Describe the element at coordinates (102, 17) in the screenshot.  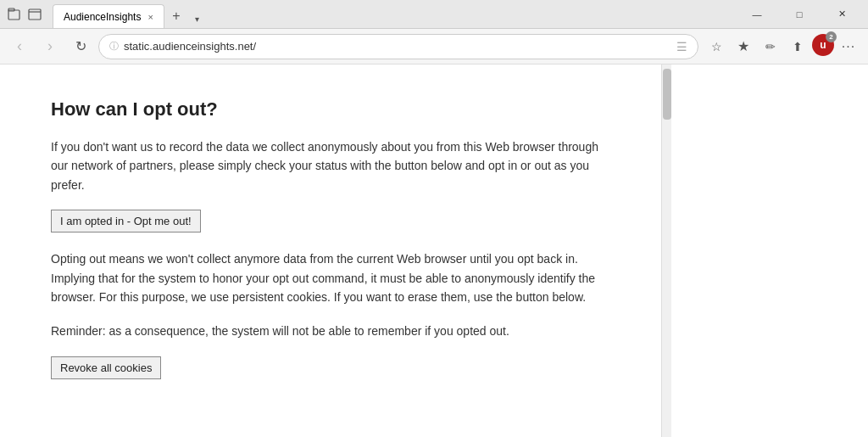
I see `tab-title: AudienceInsights` at that location.